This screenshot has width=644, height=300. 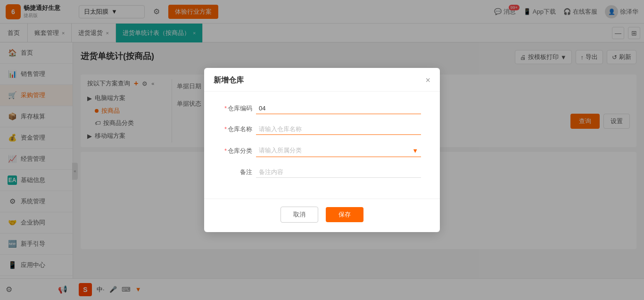 I want to click on name-label: *仓库名称, so click(x=239, y=129).